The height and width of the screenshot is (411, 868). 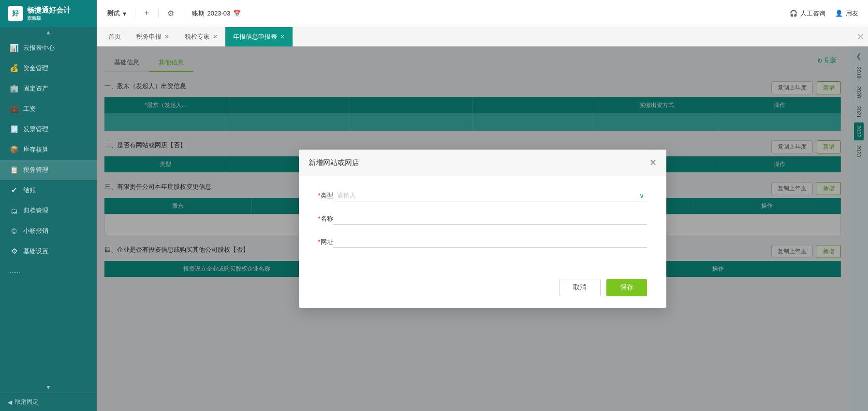 What do you see at coordinates (36, 68) in the screenshot?
I see `sidebar-item-label: 资金管理` at bounding box center [36, 68].